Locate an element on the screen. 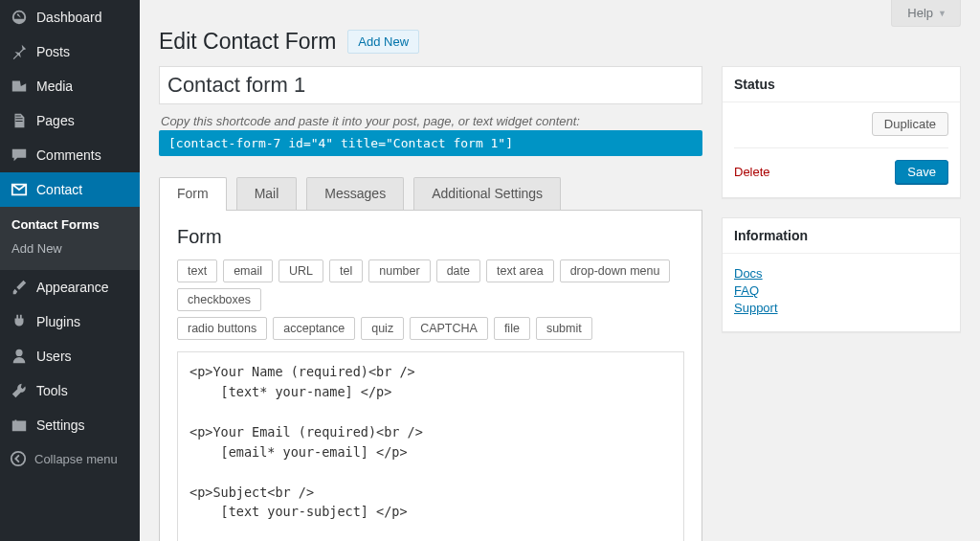  tab-form: Form is located at coordinates (193, 193).